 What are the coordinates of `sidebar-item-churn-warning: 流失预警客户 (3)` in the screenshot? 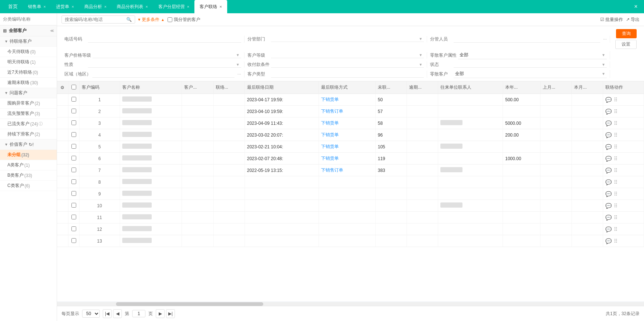 It's located at (28, 114).